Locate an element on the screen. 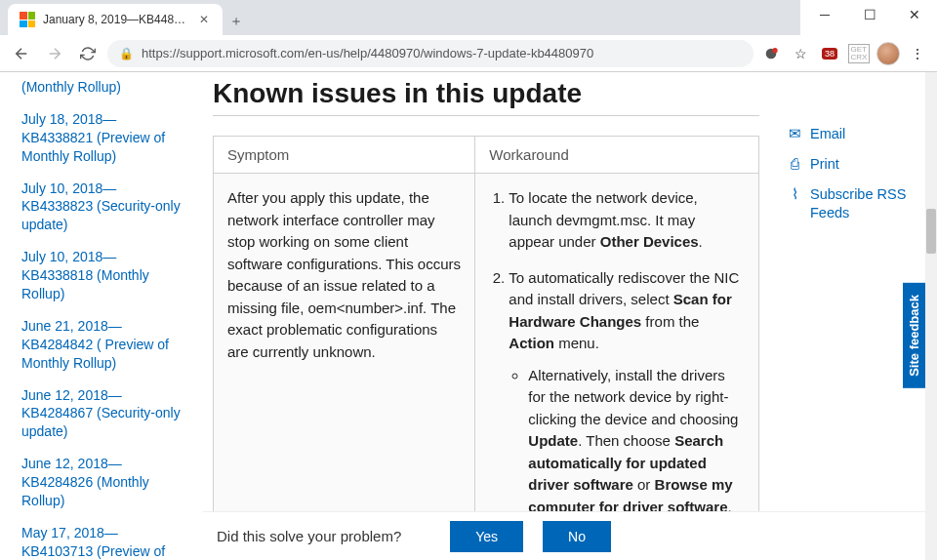 This screenshot has width=937, height=560. site-feedback-tab: Site feedback is located at coordinates (914, 336).